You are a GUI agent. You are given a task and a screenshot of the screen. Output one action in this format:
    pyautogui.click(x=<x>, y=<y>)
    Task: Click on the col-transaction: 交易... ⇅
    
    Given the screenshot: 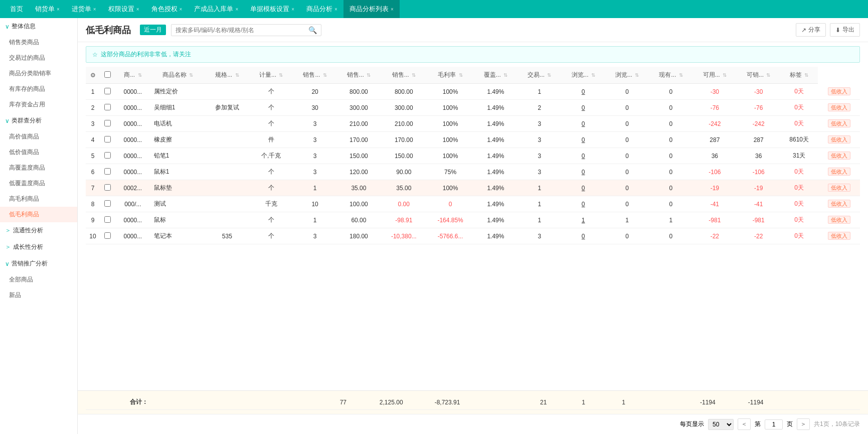 What is the action you would take?
    pyautogui.click(x=540, y=75)
    